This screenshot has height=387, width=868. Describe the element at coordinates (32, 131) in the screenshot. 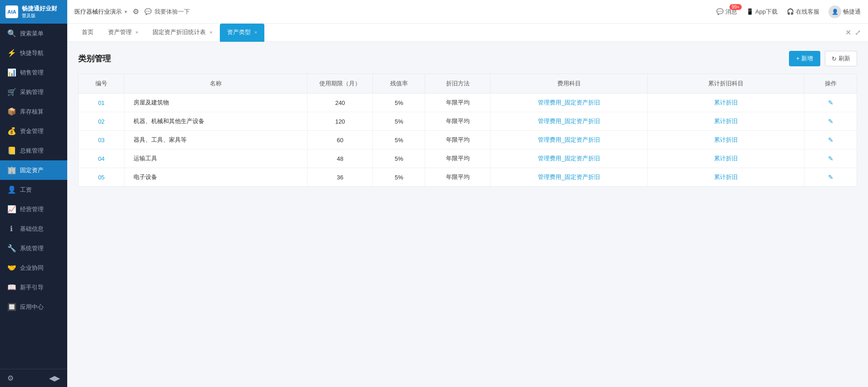

I see `sidebar-label-funds: 资金管理` at that location.